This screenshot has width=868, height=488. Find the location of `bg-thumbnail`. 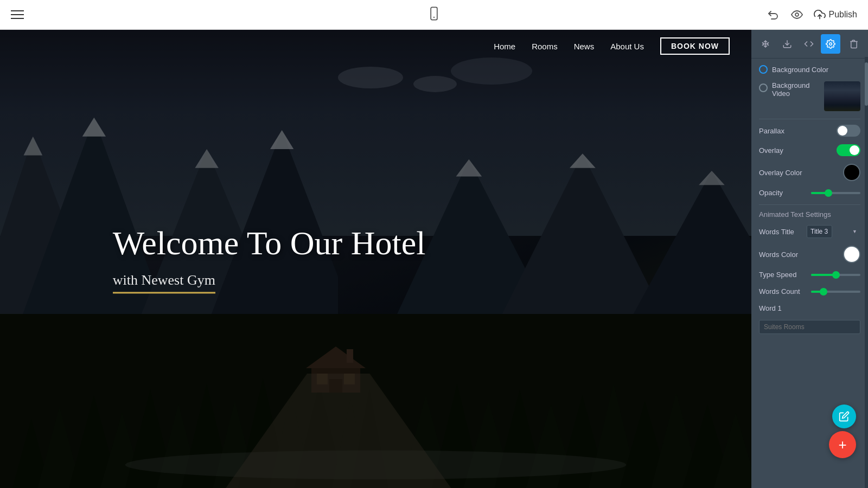

bg-thumbnail is located at coordinates (842, 97).